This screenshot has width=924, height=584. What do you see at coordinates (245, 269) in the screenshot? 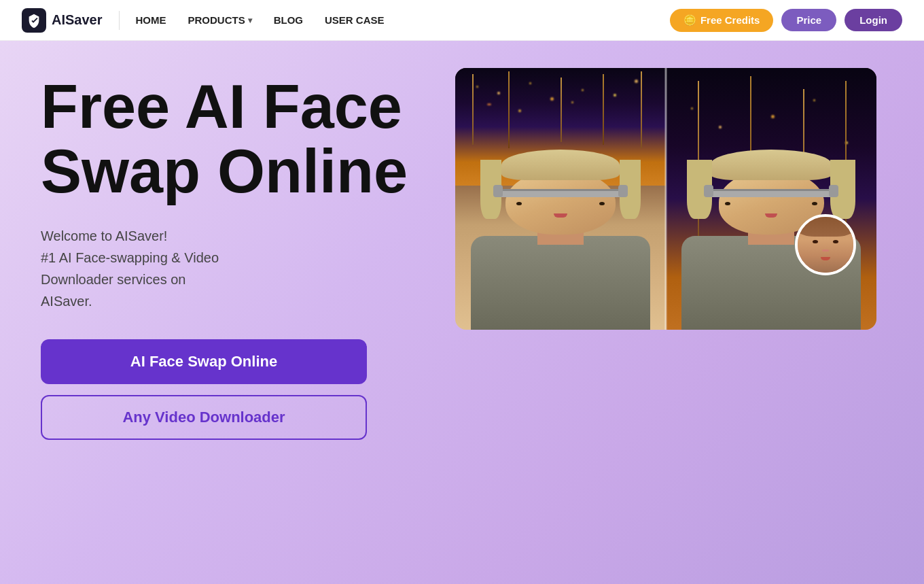
I see `hero-subtitle: Welcome to AISaver! #1 AI Face-swapping …` at bounding box center [245, 269].